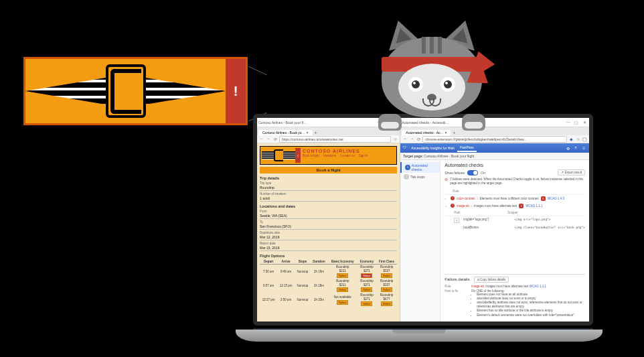 The width and height of the screenshot is (644, 357). I want to click on section-locations: Locations and dates, so click(328, 206).